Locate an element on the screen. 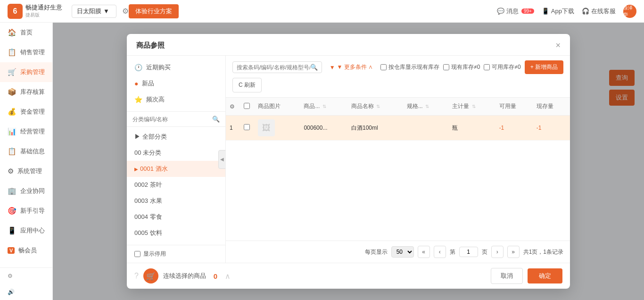 The image size is (644, 300). cart-button: 🛒 is located at coordinates (151, 276).